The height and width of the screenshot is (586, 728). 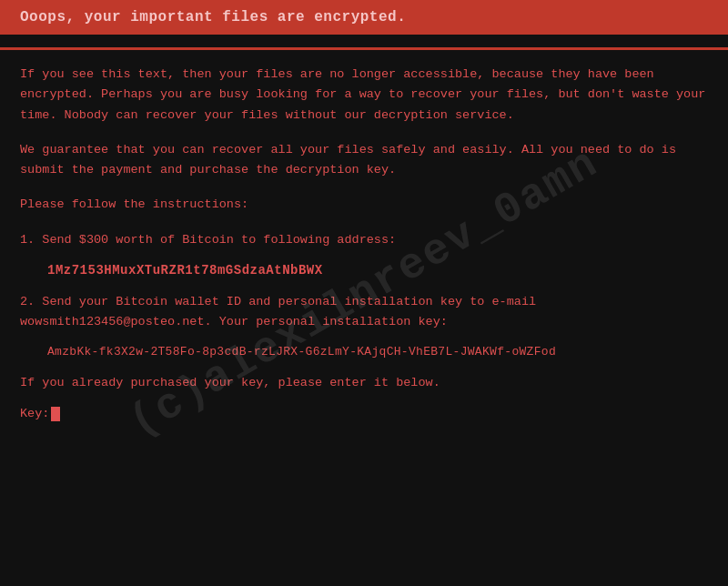 What do you see at coordinates (364, 95) in the screenshot?
I see `intro-paragraph: If you see this text, then your files ar…` at bounding box center [364, 95].